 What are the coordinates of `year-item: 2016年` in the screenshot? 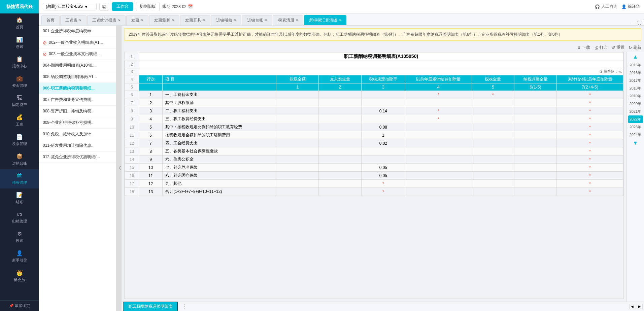 It's located at (636, 73).